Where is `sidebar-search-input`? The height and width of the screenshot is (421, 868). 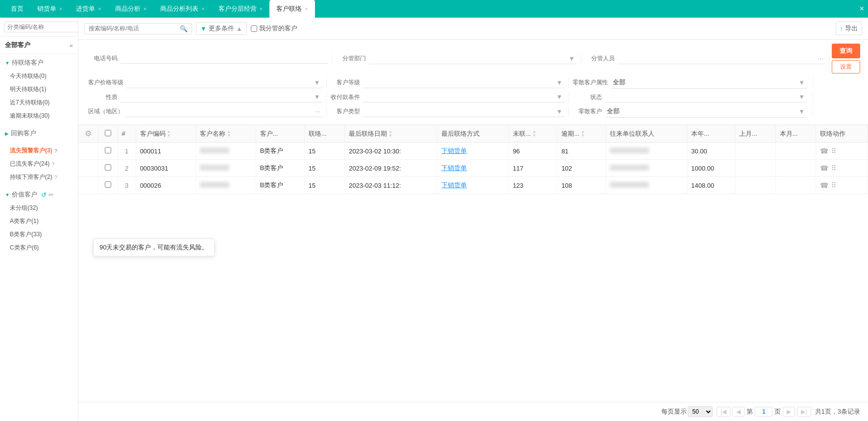 sidebar-search-input is located at coordinates (41, 27).